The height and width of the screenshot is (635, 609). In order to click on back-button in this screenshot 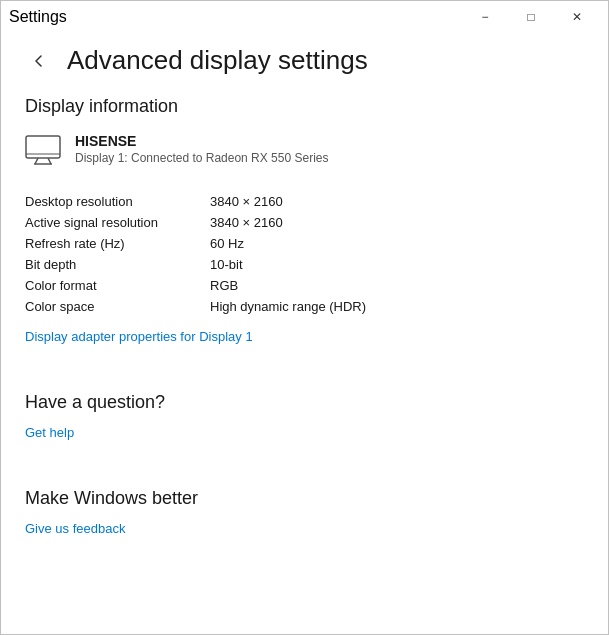, I will do `click(39, 61)`.